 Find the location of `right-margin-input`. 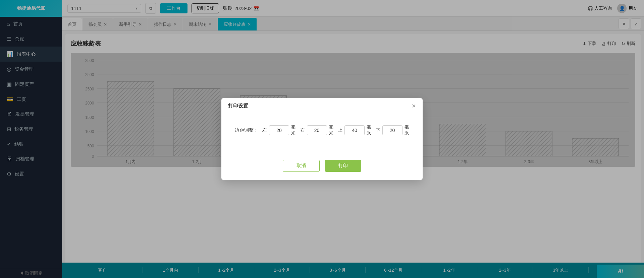

right-margin-input is located at coordinates (317, 130).